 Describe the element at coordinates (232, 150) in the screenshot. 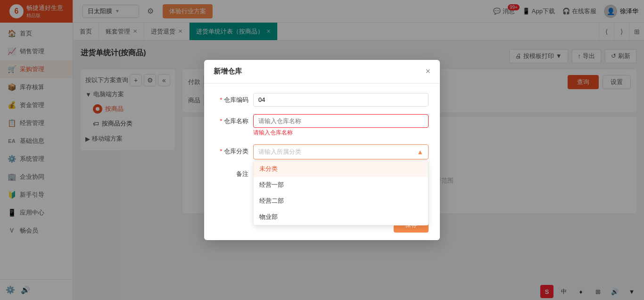

I see `category-label: 仓库分类` at that location.